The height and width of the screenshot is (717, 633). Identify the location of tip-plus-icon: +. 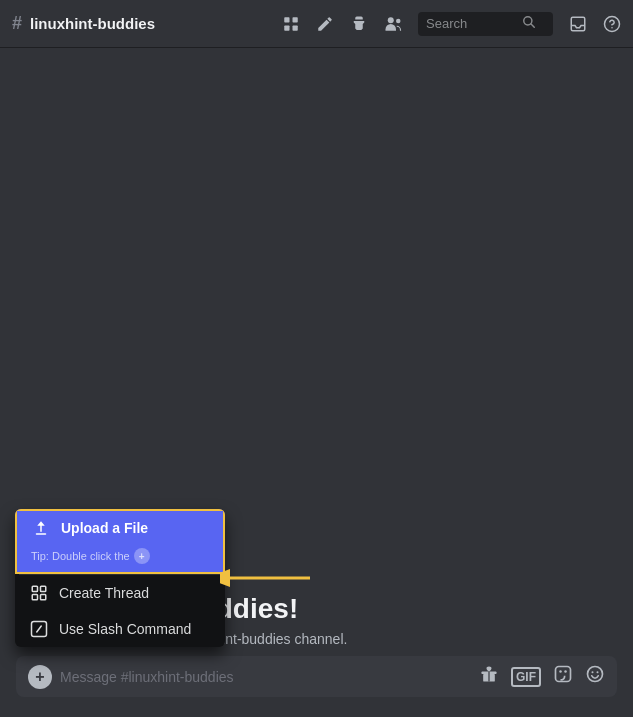
(142, 556).